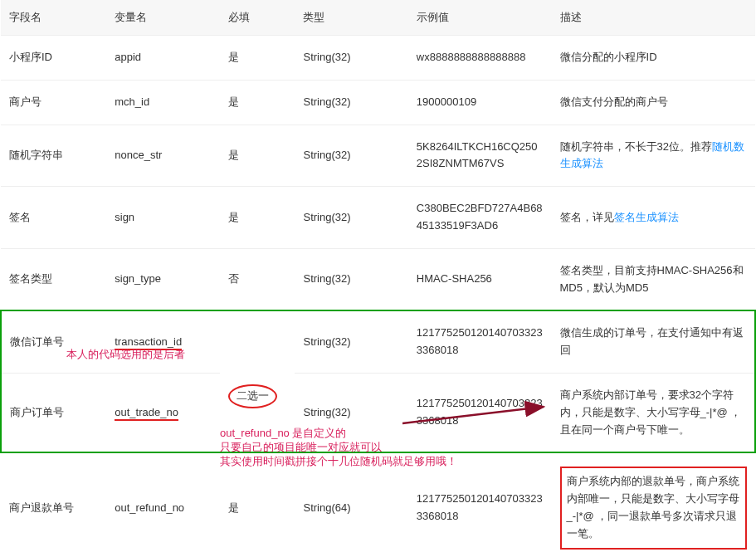 The height and width of the screenshot is (557, 756). I want to click on cell-desc: 随机字符串，不长于32位。推荐随机数生成算法, so click(654, 156).